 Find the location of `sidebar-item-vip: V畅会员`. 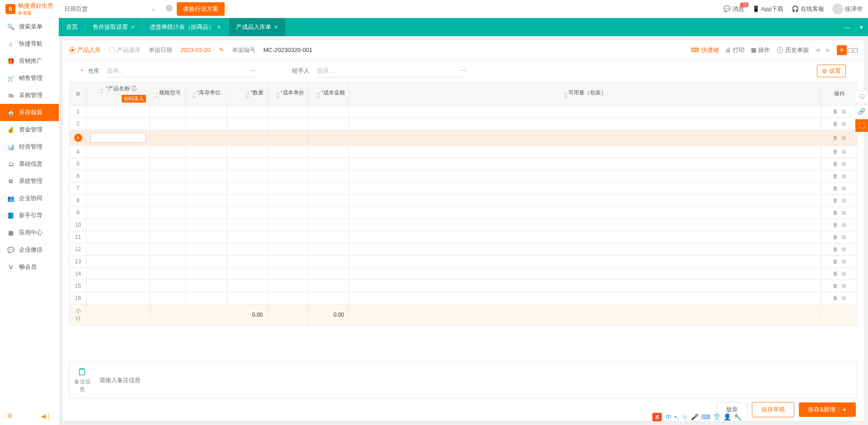

sidebar-item-vip: V畅会员 is located at coordinates (29, 267).